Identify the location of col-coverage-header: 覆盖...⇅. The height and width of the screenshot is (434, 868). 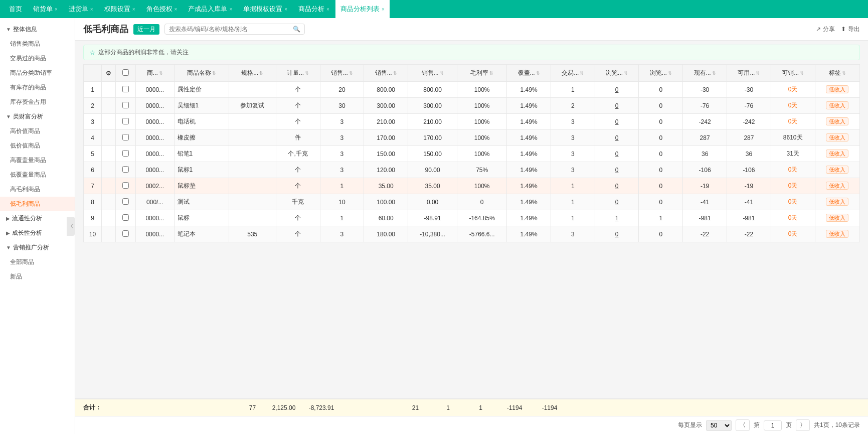
(529, 73).